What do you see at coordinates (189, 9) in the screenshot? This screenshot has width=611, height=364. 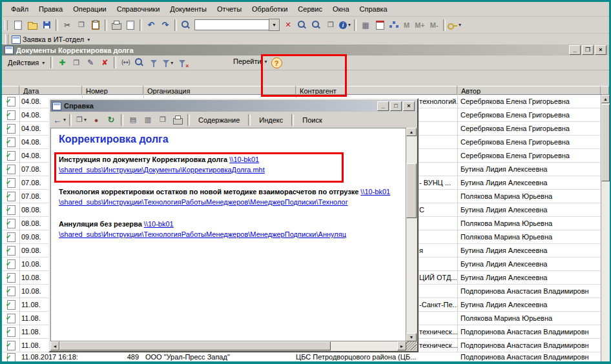 I see `menu-item: Документы` at bounding box center [189, 9].